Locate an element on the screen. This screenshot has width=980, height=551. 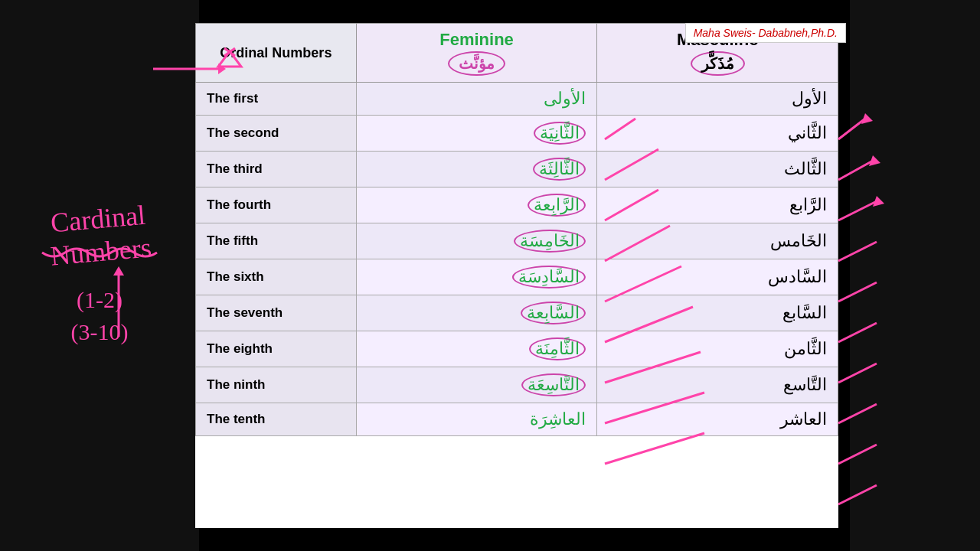
td-masculine: الأول is located at coordinates (718, 99).